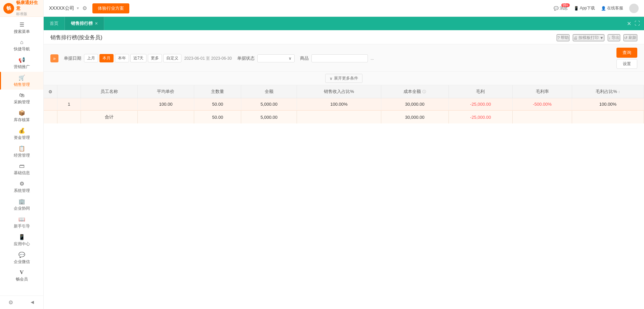  I want to click on print-label: 按模板打印, so click(589, 38).